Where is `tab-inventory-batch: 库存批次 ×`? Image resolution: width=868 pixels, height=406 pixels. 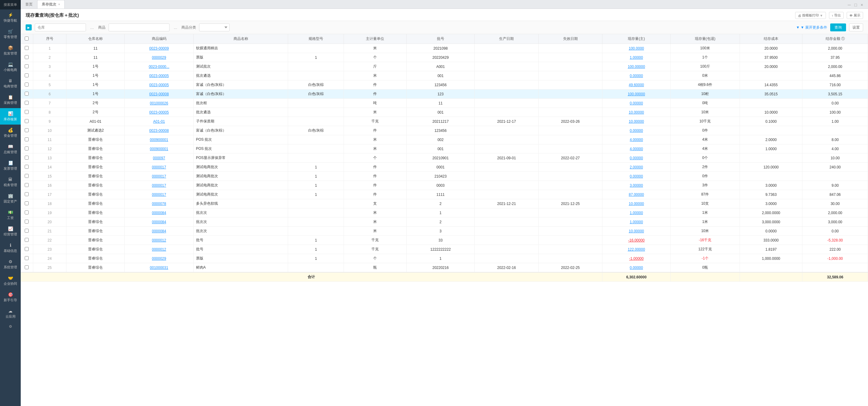 tab-inventory-batch: 库存批次 × is located at coordinates (51, 4).